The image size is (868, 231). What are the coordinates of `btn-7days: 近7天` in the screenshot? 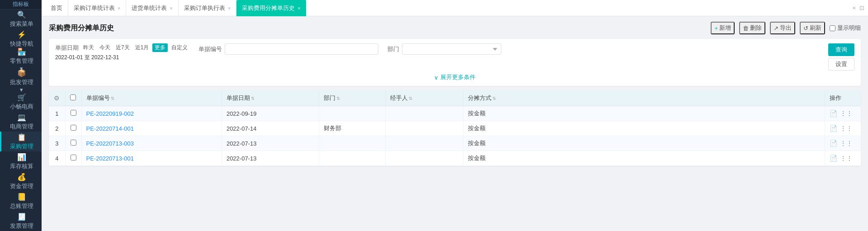 It's located at (123, 48).